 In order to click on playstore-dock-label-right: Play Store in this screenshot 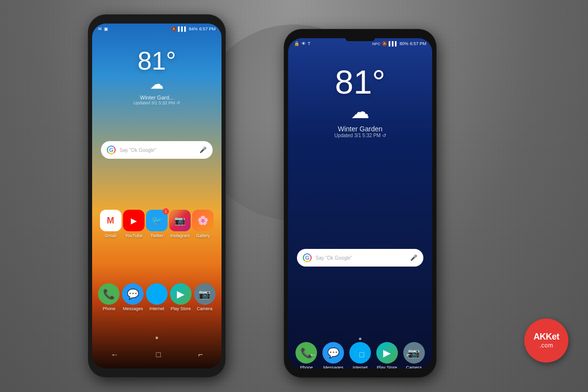, I will do `click(387, 367)`.